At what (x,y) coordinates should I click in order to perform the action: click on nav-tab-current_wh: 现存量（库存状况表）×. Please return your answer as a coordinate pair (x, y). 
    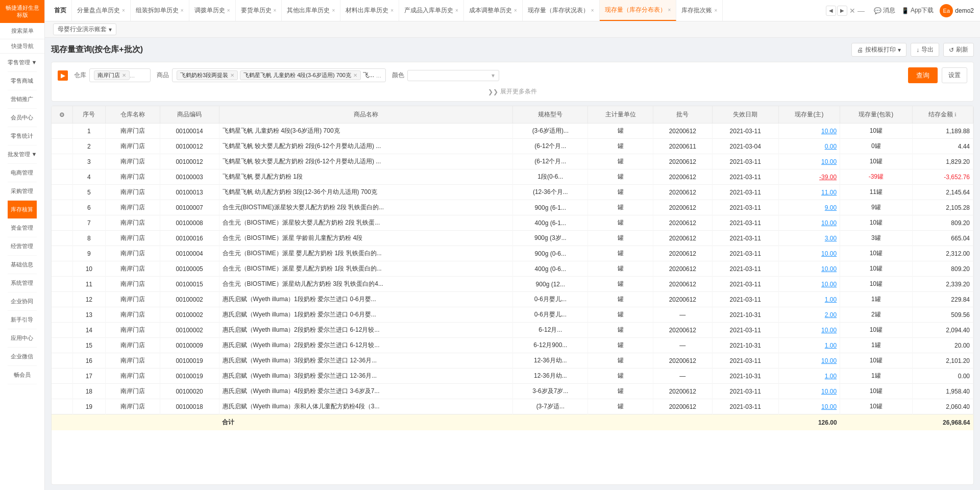
    Looking at the image, I should click on (561, 10).